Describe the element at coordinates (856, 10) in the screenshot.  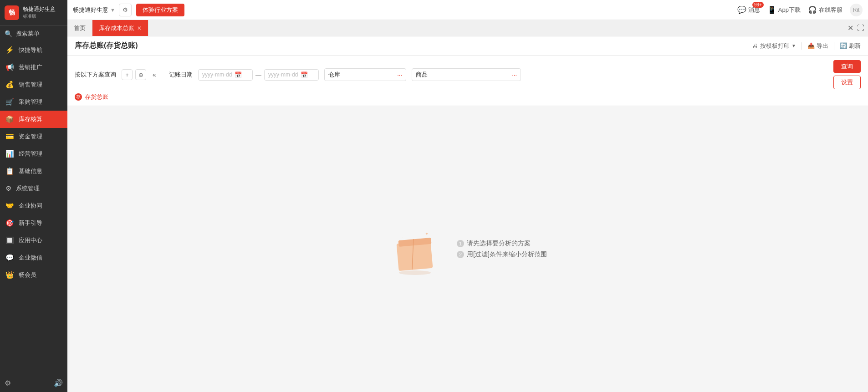
I see `avatar: Rit` at that location.